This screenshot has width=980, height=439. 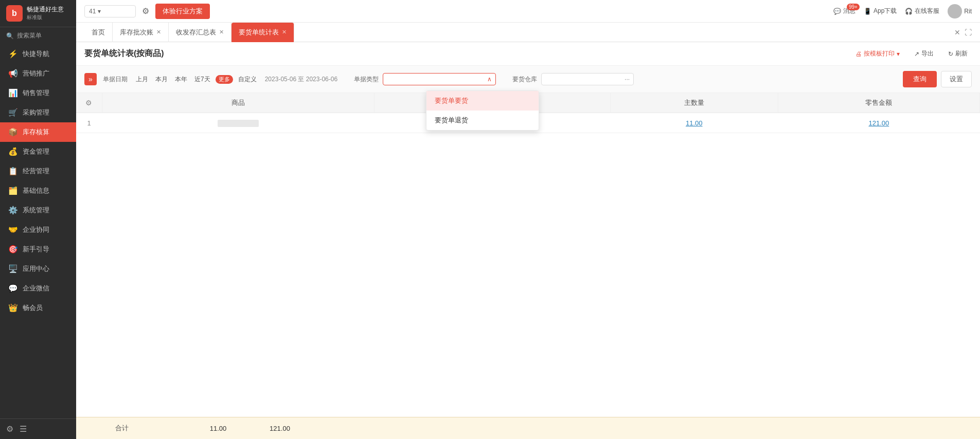 What do you see at coordinates (224, 79) in the screenshot?
I see `more-dates-btn: 更多` at bounding box center [224, 79].